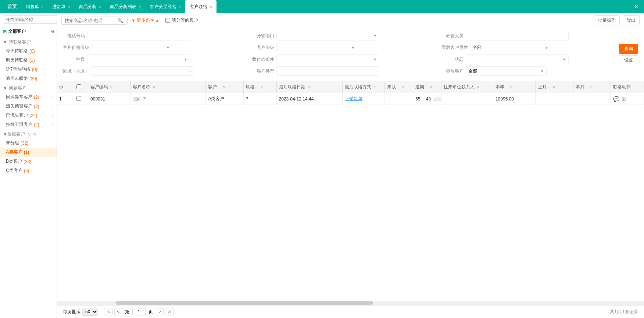 The width and height of the screenshot is (644, 318). Describe the element at coordinates (427, 87) in the screenshot. I see `col-header-overdue: 逾期... ⇅` at that location.